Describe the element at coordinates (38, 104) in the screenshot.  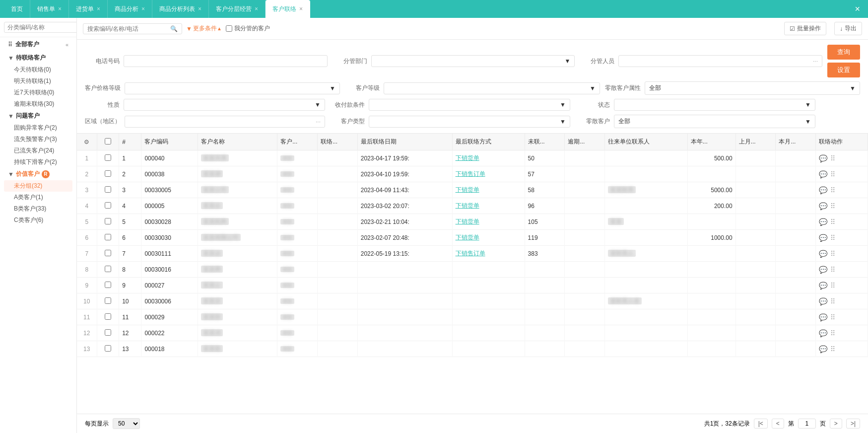
I see `sidebar-item-overdue: 逾期未联络(30)` at that location.